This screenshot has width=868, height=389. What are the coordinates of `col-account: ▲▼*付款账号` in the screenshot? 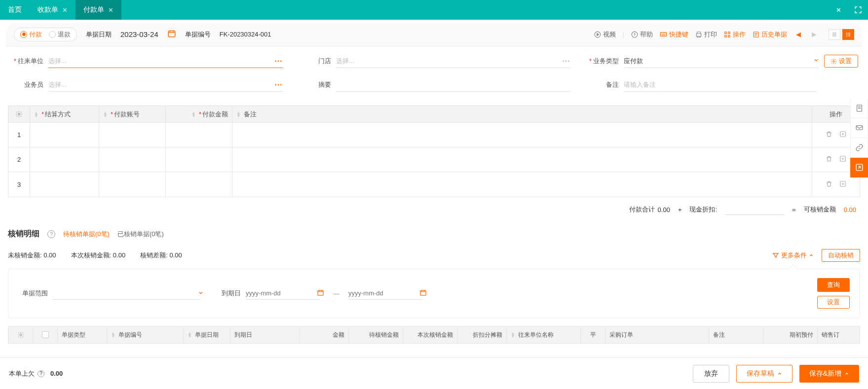 It's located at (132, 114).